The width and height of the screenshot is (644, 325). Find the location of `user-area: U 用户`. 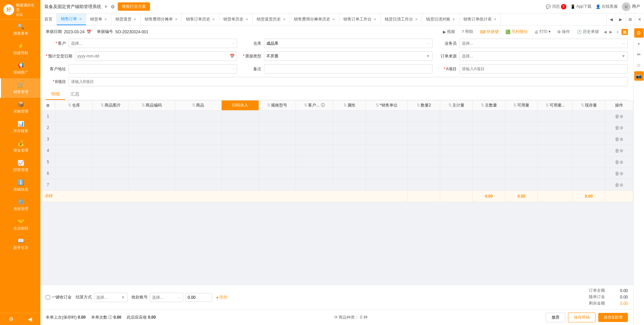

user-area: U 用户 is located at coordinates (631, 7).